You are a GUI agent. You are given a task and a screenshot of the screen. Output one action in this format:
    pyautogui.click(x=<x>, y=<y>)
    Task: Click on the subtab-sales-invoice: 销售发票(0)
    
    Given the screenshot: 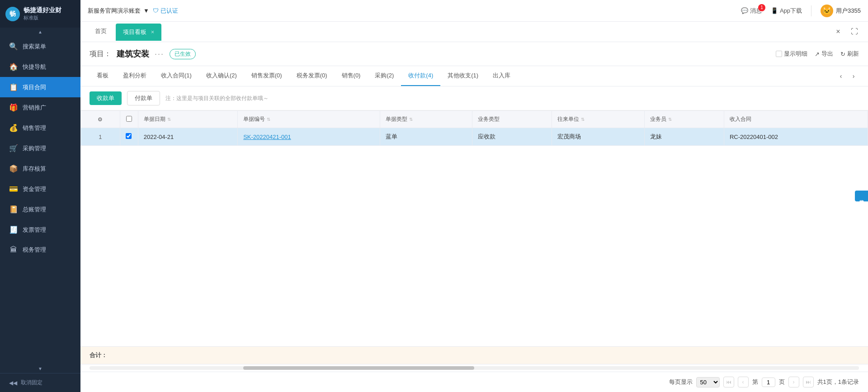 What is the action you would take?
    pyautogui.click(x=267, y=76)
    